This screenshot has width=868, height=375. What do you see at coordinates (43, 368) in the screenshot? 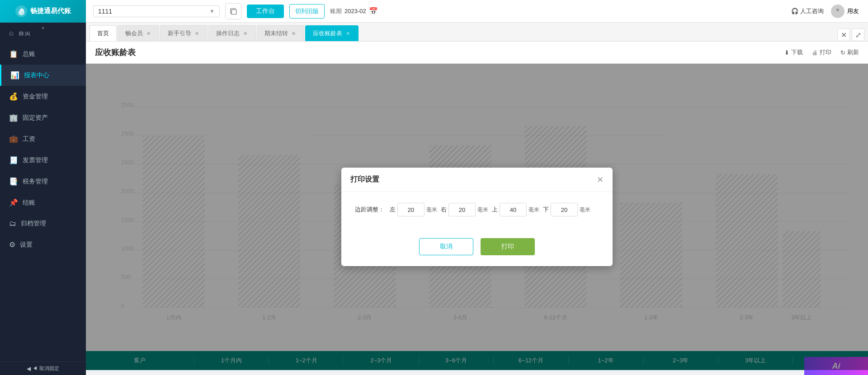
I see `sidebar-collapse-btn: ◀ ◀ 取消固定` at bounding box center [43, 368].